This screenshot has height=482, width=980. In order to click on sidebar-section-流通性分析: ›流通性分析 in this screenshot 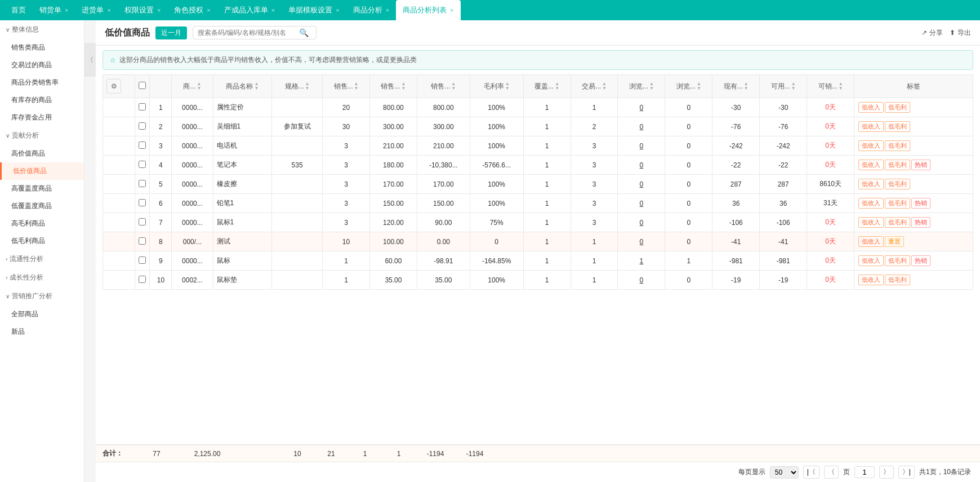, I will do `click(42, 259)`.